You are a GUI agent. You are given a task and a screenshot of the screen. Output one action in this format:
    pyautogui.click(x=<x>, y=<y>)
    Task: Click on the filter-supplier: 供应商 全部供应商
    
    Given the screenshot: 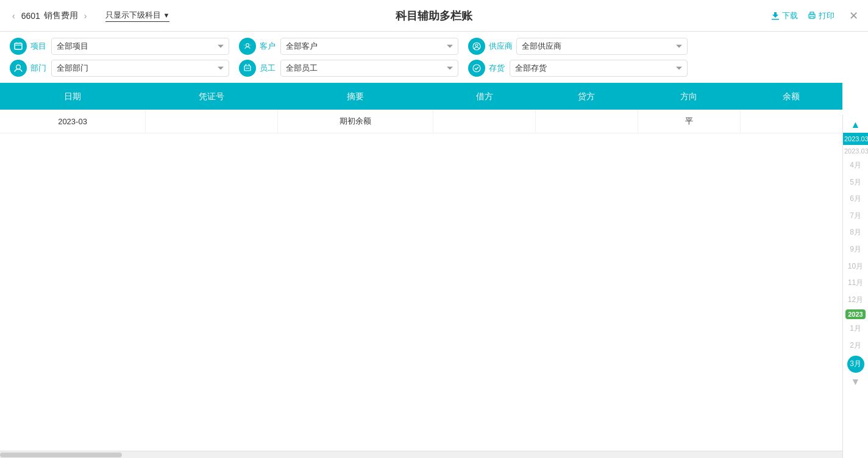 What is the action you would take?
    pyautogui.click(x=578, y=46)
    